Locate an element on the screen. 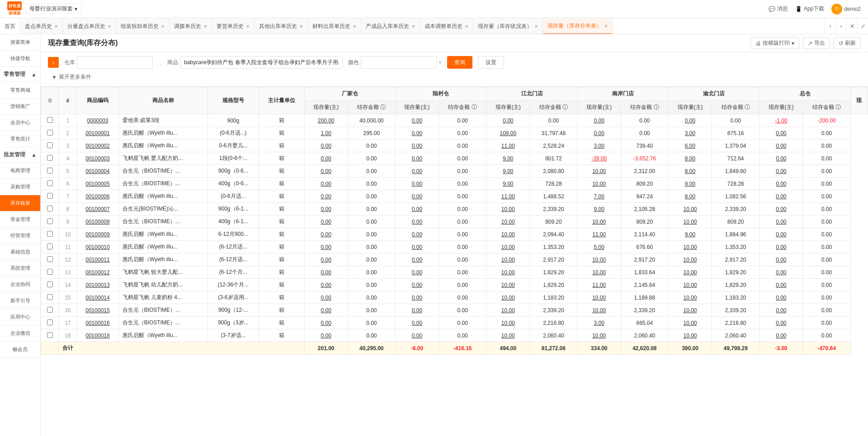  tab-tab3: 组装拆卸单历史✕ is located at coordinates (143, 26).